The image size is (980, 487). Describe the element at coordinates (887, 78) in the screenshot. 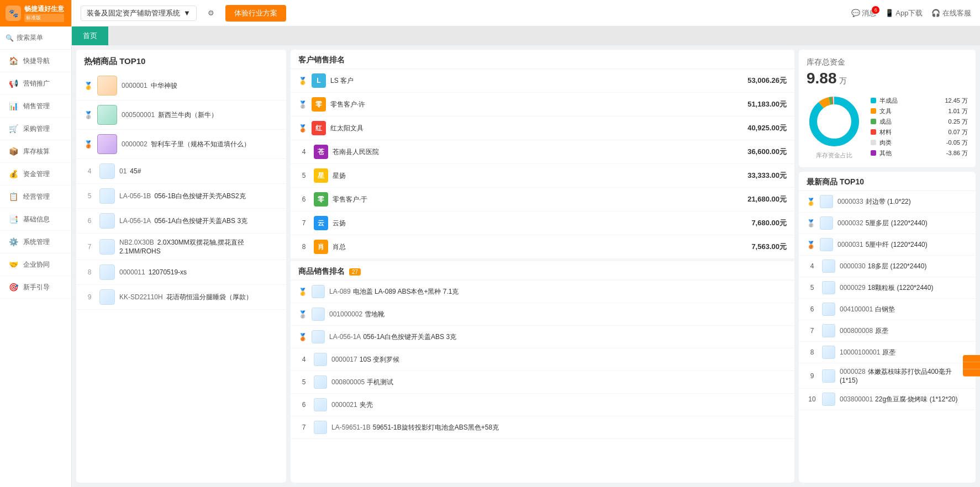

I see `inventory-amount-row: 9.88 万` at that location.